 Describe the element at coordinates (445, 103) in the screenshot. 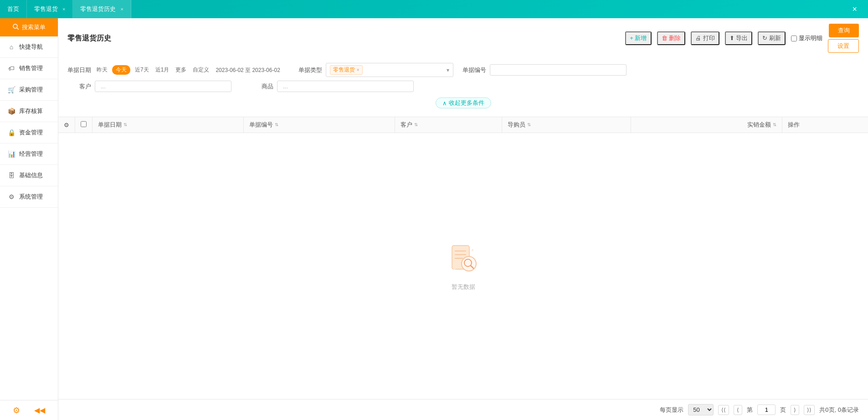

I see `collapse-up-icon: ∧` at that location.